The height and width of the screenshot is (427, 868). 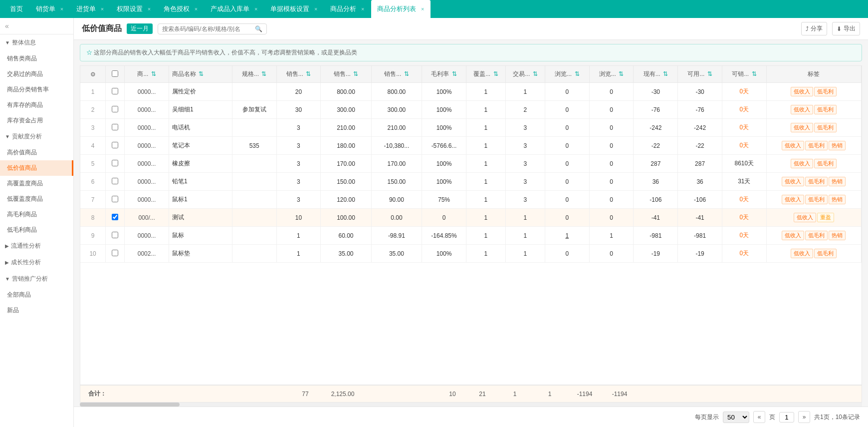 I want to click on th-settings: ⚙, so click(x=93, y=74).